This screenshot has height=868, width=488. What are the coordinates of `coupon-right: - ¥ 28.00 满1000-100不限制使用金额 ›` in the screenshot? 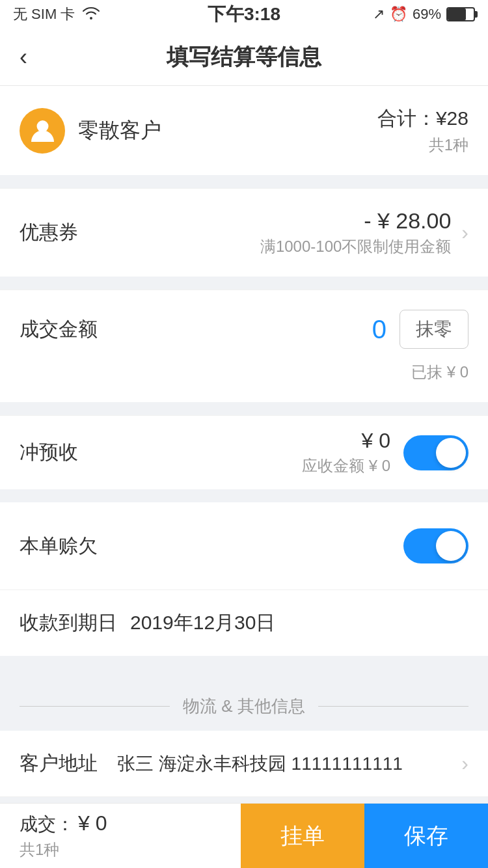 It's located at (364, 233).